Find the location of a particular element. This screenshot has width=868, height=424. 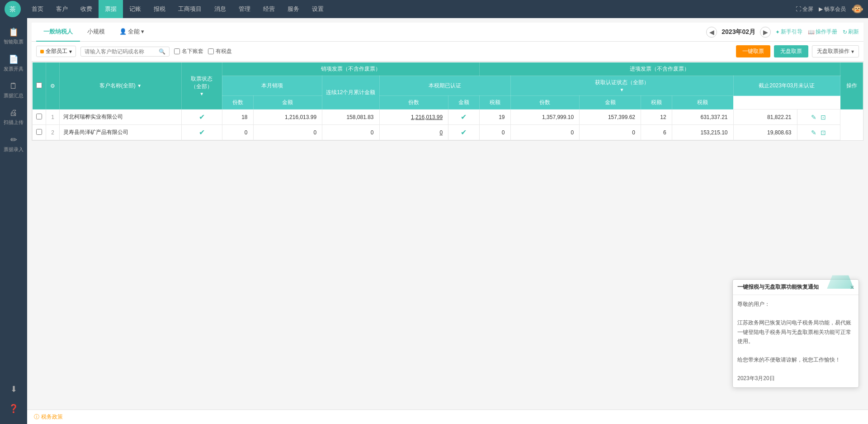

nav-business: 工商项目 is located at coordinates (190, 9).